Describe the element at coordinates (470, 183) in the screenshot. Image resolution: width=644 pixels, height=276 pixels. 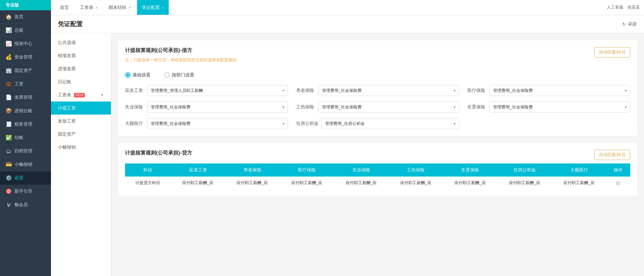
I see `cell-shengyu: 应付职工薪酬_应` at that location.